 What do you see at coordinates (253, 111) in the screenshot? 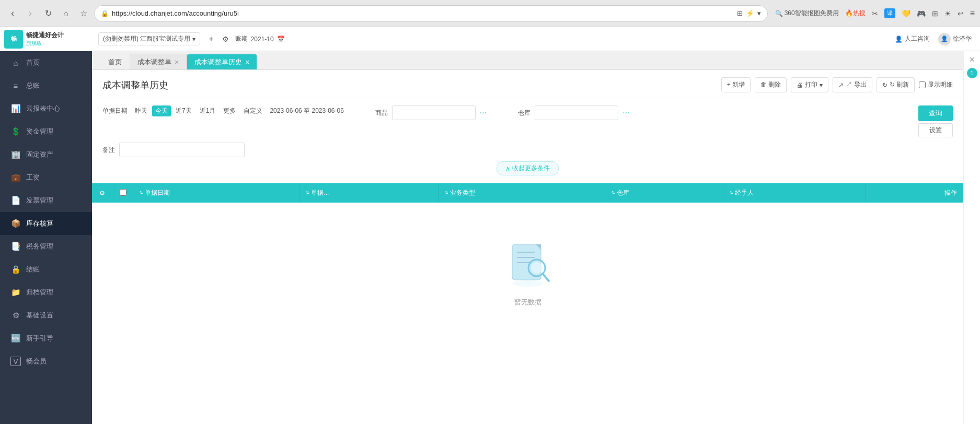
I see `date-tab-custom: 自定义` at bounding box center [253, 111].